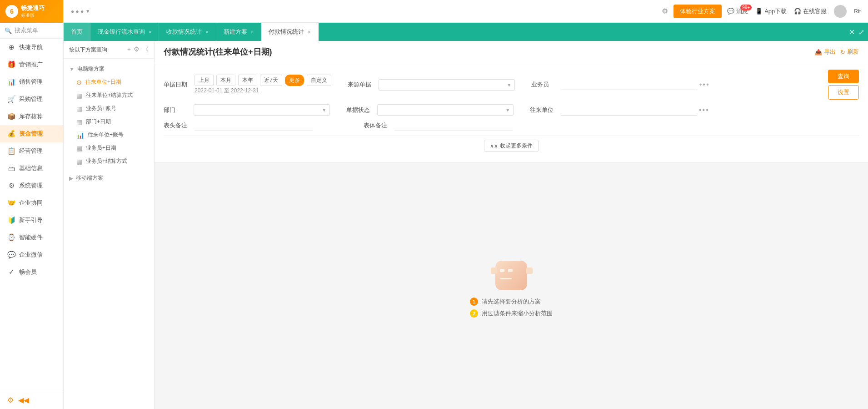 The height and width of the screenshot is (409, 868). What do you see at coordinates (125, 32) in the screenshot?
I see `tab-bank-flow: 现金银行流水查询 ×` at bounding box center [125, 32].